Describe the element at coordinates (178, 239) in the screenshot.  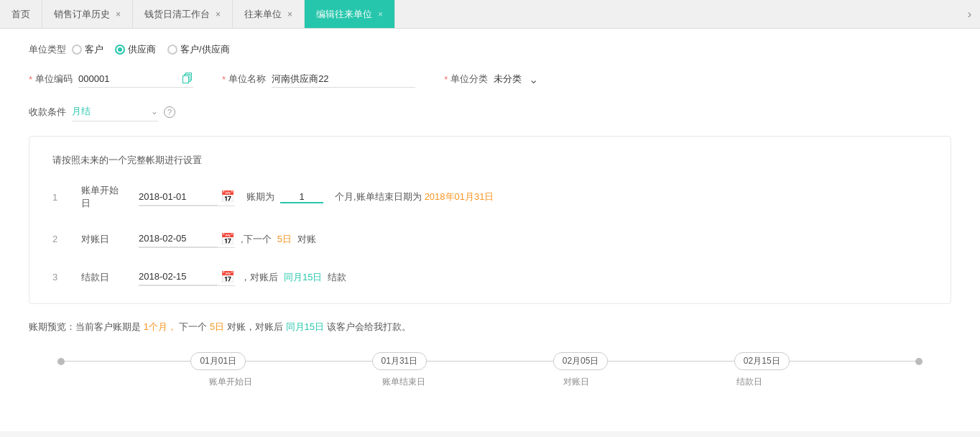
I see `reconcile-date-input` at that location.